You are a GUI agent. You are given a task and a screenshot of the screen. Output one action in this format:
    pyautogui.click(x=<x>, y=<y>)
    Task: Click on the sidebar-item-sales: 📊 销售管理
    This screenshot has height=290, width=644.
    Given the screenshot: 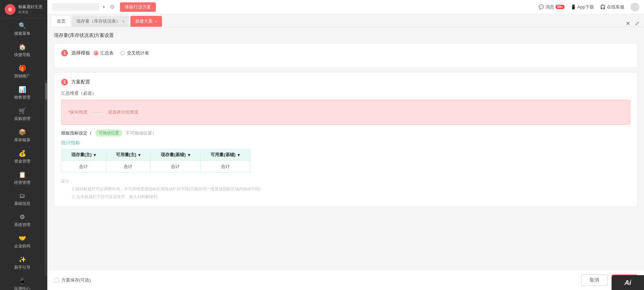 What is the action you would take?
    pyautogui.click(x=22, y=93)
    